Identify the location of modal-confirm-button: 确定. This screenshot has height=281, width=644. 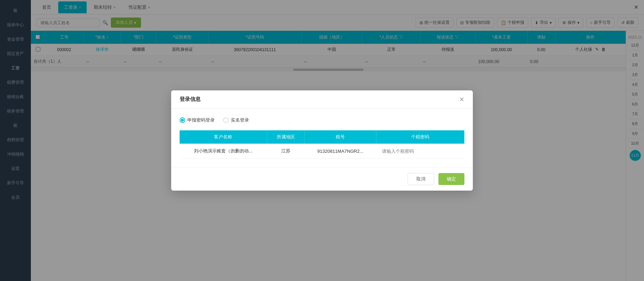
(451, 179).